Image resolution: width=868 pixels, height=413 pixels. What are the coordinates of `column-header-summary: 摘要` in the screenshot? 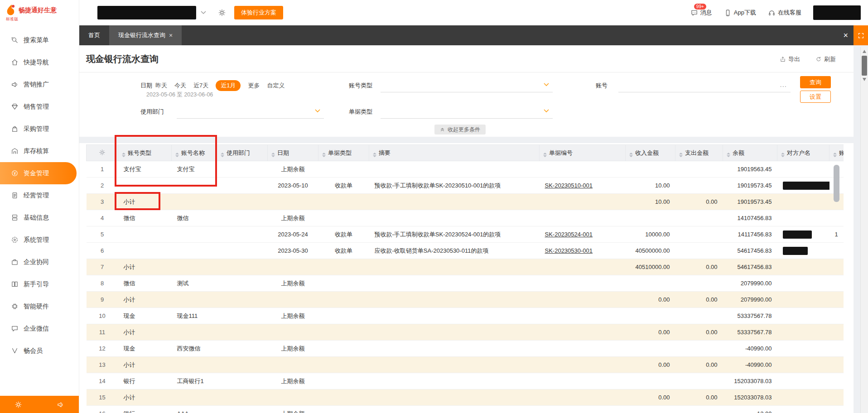 It's located at (454, 153).